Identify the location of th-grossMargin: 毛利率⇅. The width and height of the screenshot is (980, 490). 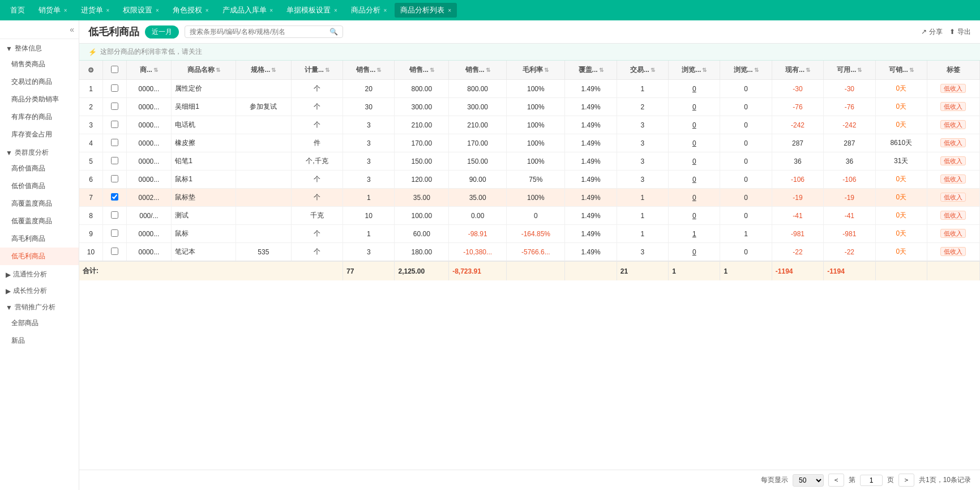
(536, 70).